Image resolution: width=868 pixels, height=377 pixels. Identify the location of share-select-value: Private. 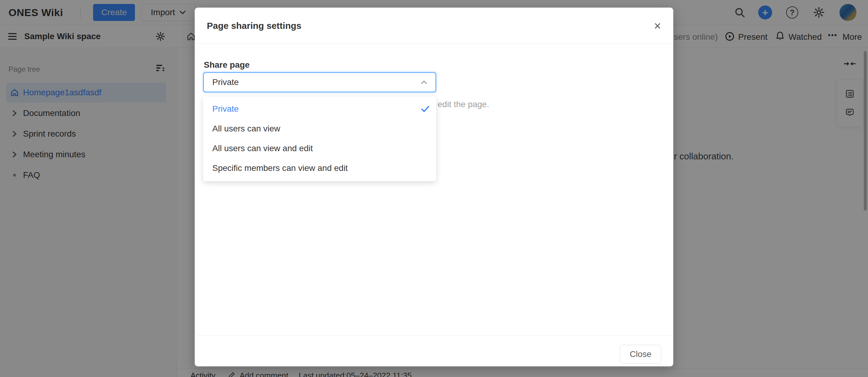
(225, 82).